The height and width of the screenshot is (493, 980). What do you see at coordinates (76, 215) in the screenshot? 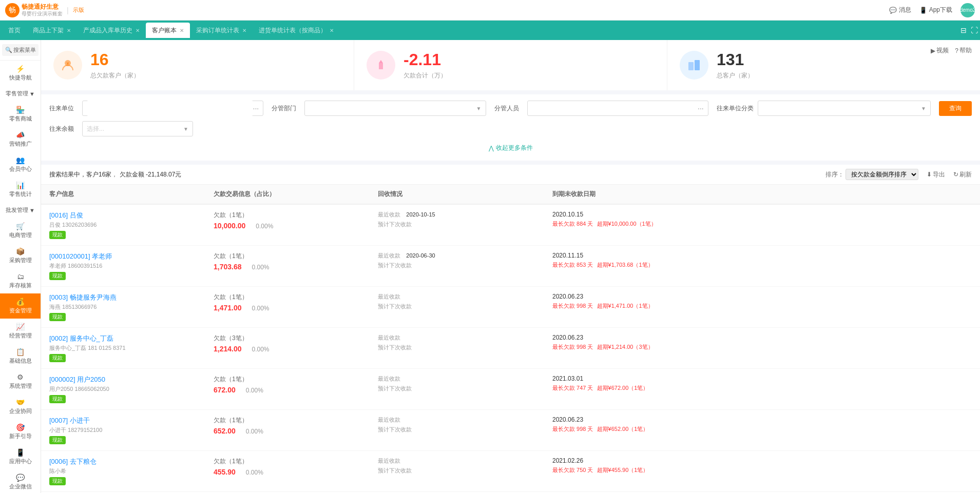
I see `customer-name-0: 吕俊` at bounding box center [76, 215].